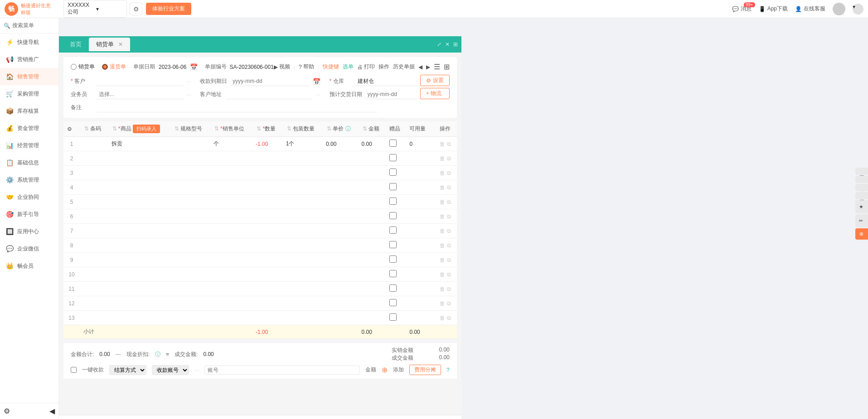 The image size is (868, 419). Describe the element at coordinates (237, 108) in the screenshot. I see `notes-input` at that location.